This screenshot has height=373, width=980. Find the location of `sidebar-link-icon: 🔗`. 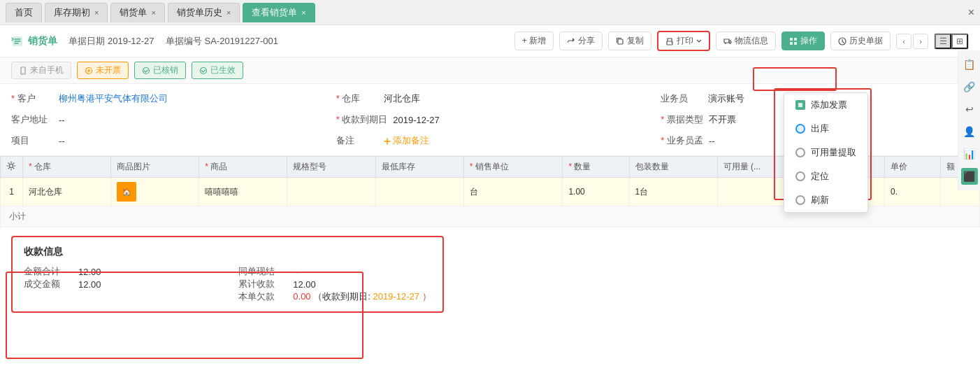

sidebar-link-icon: 🔗 is located at coordinates (970, 87).